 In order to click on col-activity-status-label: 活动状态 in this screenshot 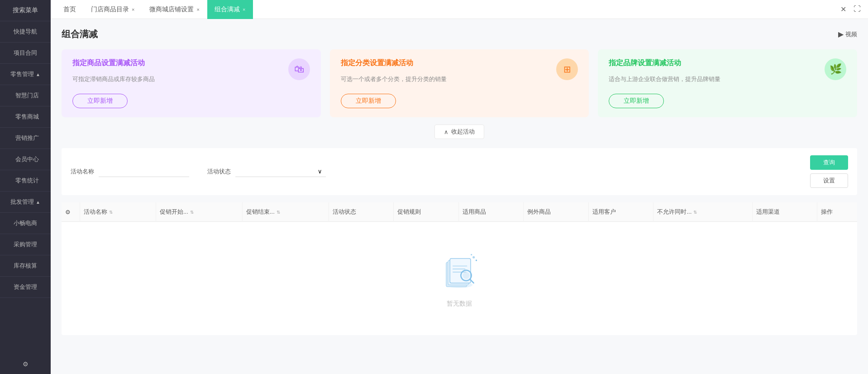, I will do `click(344, 212)`.